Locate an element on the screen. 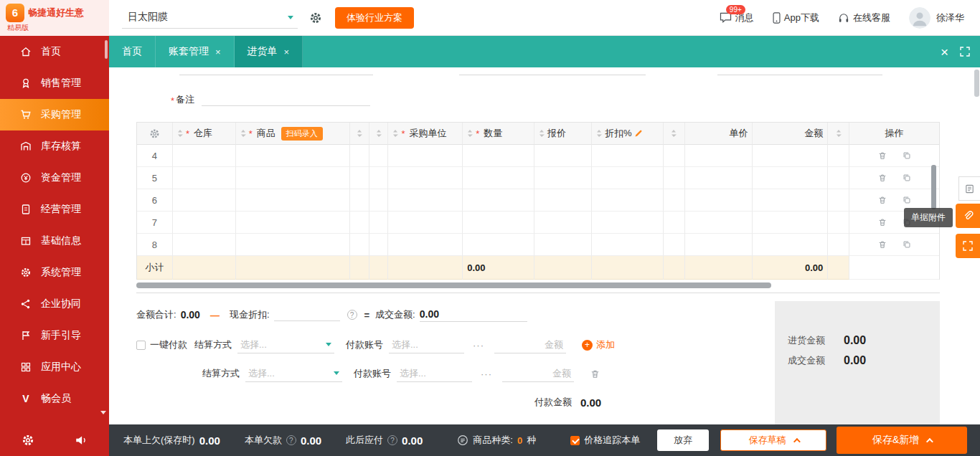 Image resolution: width=980 pixels, height=456 pixels. cash-discount-input is located at coordinates (307, 315).